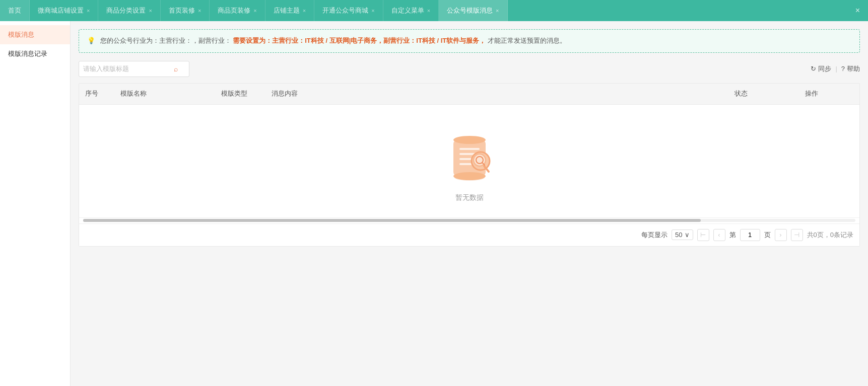 The height and width of the screenshot is (386, 868). What do you see at coordinates (781, 235) in the screenshot?
I see `page-next-button: ›` at bounding box center [781, 235].